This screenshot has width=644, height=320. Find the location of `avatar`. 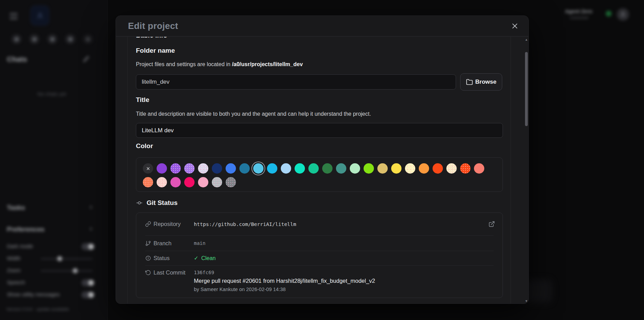

avatar is located at coordinates (623, 14).